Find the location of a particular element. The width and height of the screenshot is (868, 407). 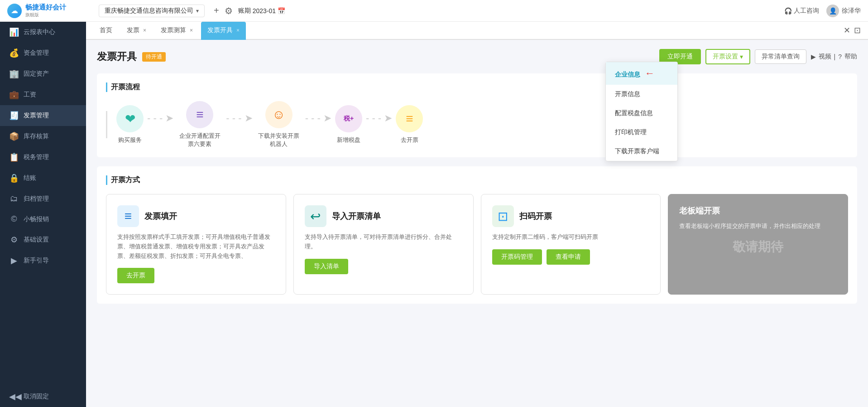

calendar-icon: 📅 is located at coordinates (282, 11).